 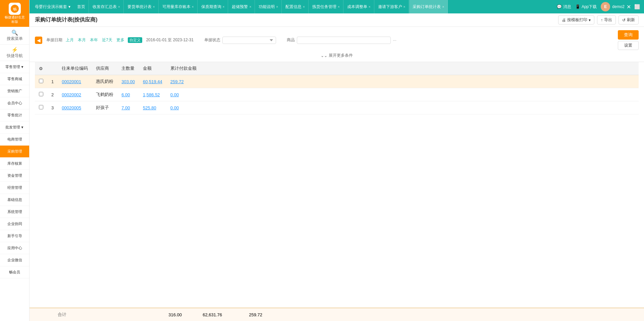 I want to click on row-unit-code: 00020005, so click(x=75, y=108).